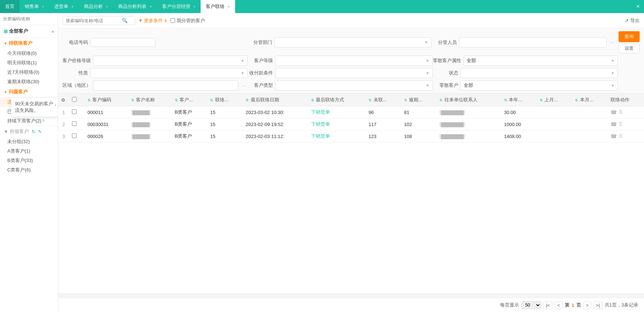  I want to click on sidebar-search-input, so click(30, 19).